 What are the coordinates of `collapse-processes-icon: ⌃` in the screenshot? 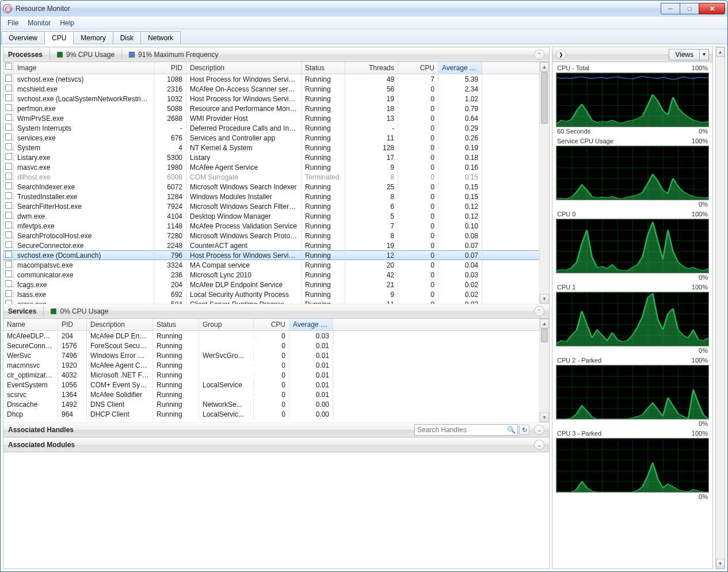 It's located at (539, 55).